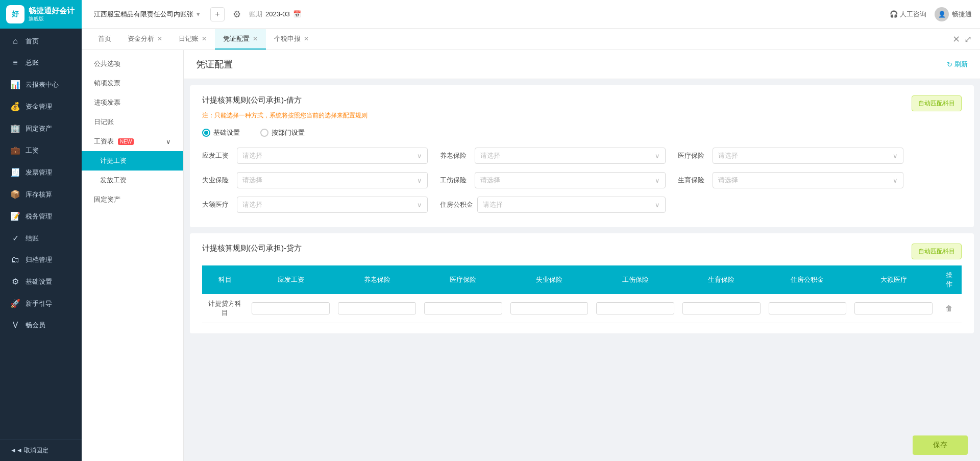 This screenshot has width=980, height=461. Describe the element at coordinates (41, 282) in the screenshot. I see `sidebar-item-basic: ⚙ 基础设置` at that location.